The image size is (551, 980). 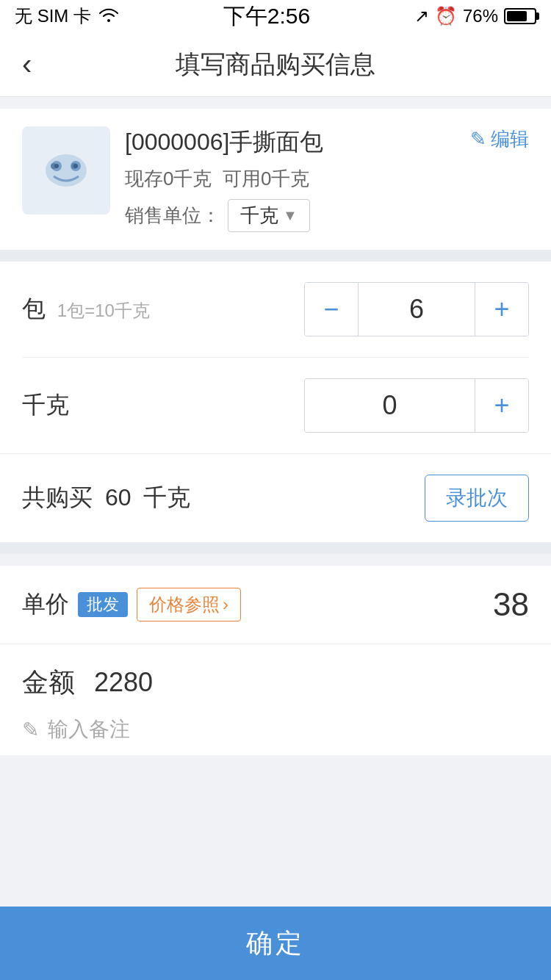 What do you see at coordinates (477, 498) in the screenshot?
I see `record-batch-button: 录批次` at bounding box center [477, 498].